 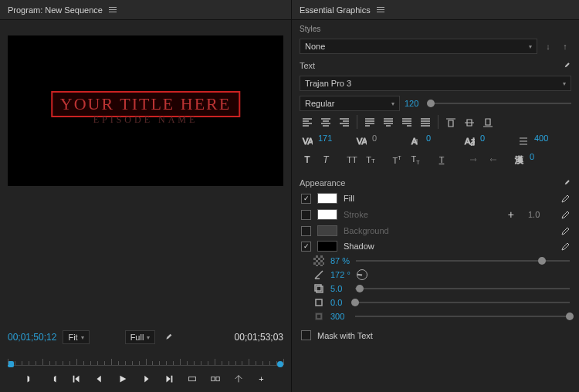 What do you see at coordinates (418, 46) in the screenshot?
I see `style-select: None▾` at bounding box center [418, 46].